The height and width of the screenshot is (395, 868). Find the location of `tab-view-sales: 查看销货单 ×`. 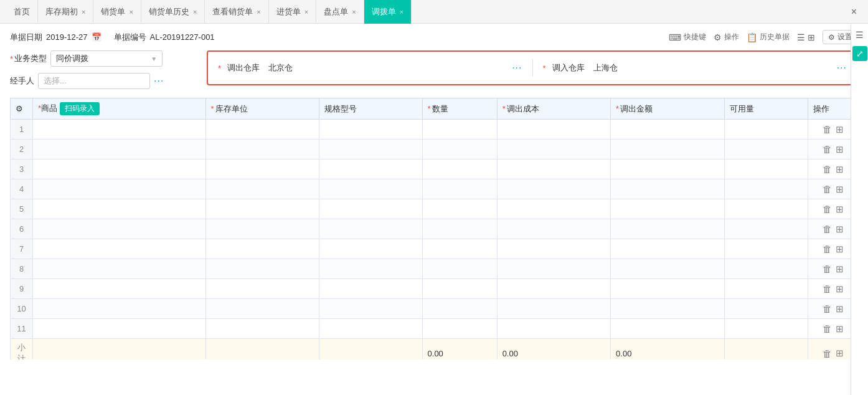

tab-view-sales: 查看销货单 × is located at coordinates (237, 12).